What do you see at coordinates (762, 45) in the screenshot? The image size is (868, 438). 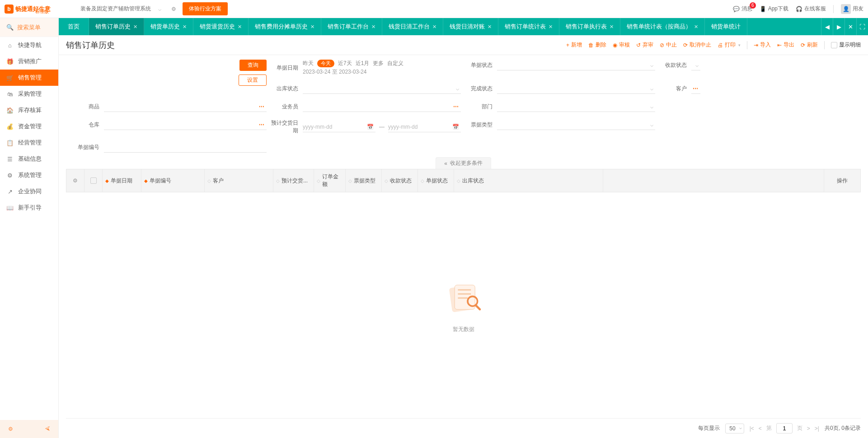 I see `import-button: ⇥导入` at bounding box center [762, 45].